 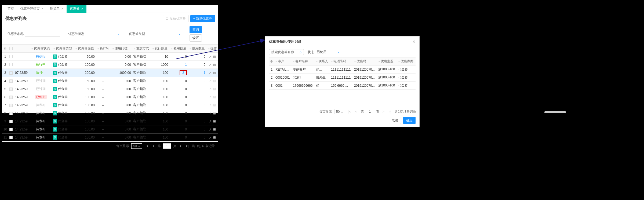 I want to click on table-row: 414 23:59已过期代 代金券150.00--0.00客户领取10000↗⊞, so click(x=110, y=81).